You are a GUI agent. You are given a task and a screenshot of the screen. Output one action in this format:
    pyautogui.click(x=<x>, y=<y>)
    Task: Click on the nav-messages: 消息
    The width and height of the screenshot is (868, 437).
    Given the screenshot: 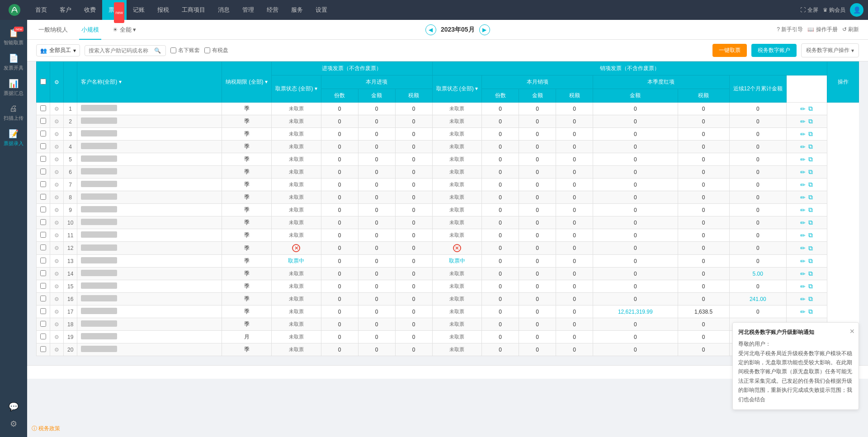 What is the action you would take?
    pyautogui.click(x=224, y=10)
    